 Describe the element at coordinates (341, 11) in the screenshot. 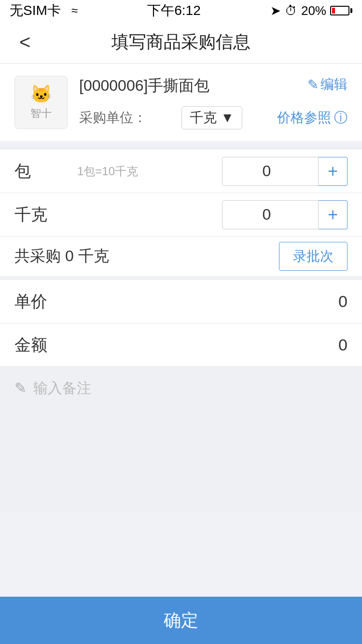

I see `battery-icon` at that location.